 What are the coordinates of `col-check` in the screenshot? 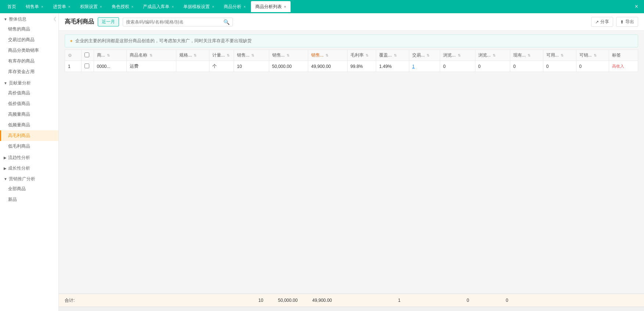 It's located at (87, 55).